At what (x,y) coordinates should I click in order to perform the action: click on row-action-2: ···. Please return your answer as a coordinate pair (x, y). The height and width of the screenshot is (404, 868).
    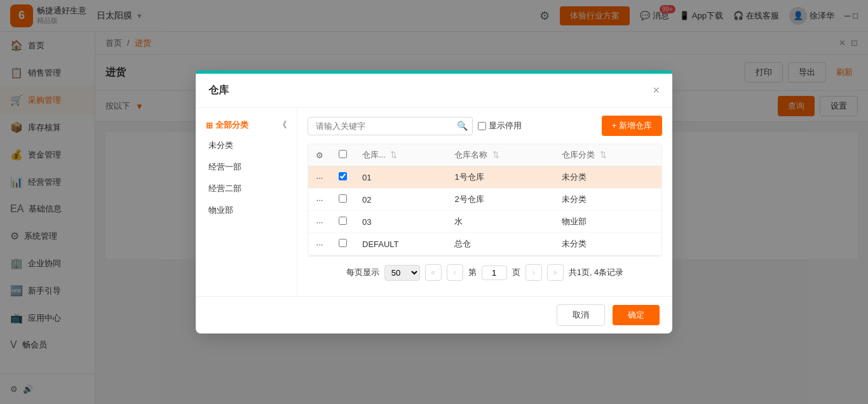
    Looking at the image, I should click on (320, 199).